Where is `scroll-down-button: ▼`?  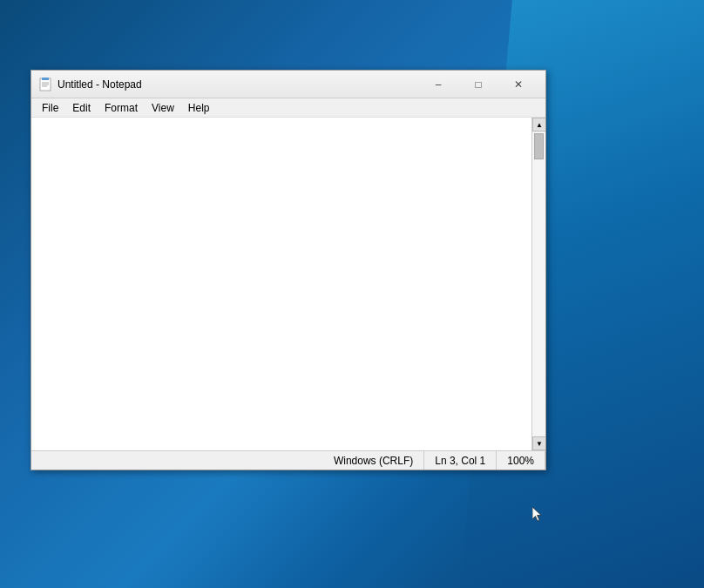 scroll-down-button: ▼ is located at coordinates (538, 443).